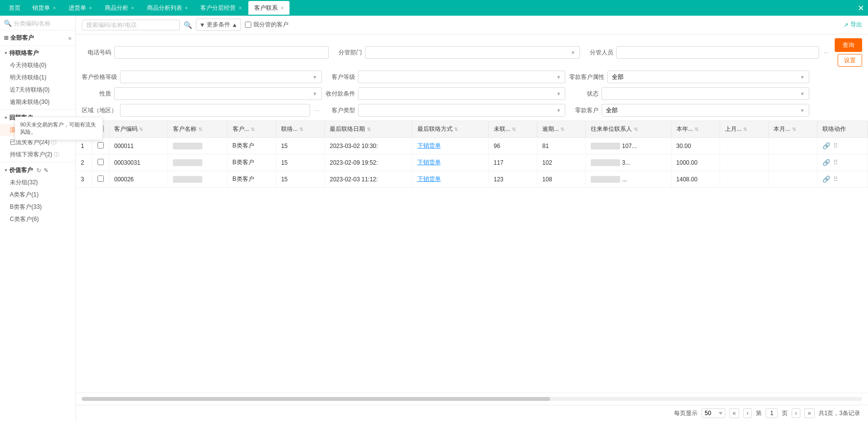  What do you see at coordinates (316, 399) in the screenshot?
I see `scrollbar-thumb` at bounding box center [316, 399].